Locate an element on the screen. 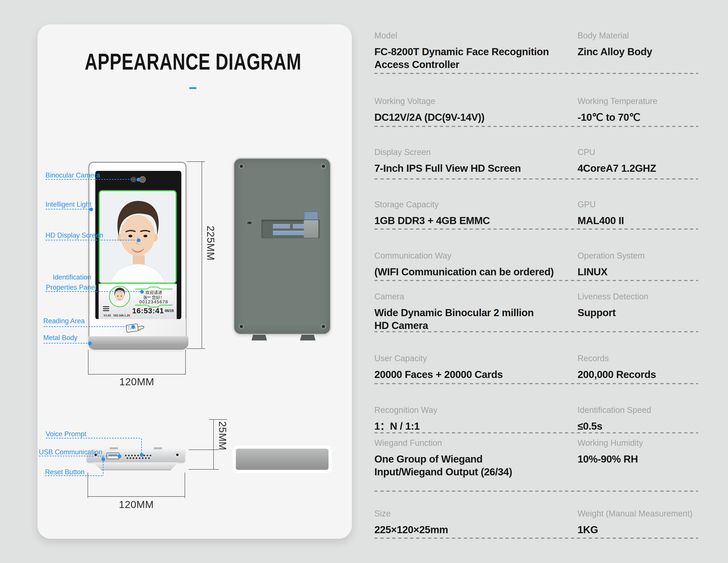  spec-cell: Working Temperature -10℃ to 70℃ is located at coordinates (617, 110).